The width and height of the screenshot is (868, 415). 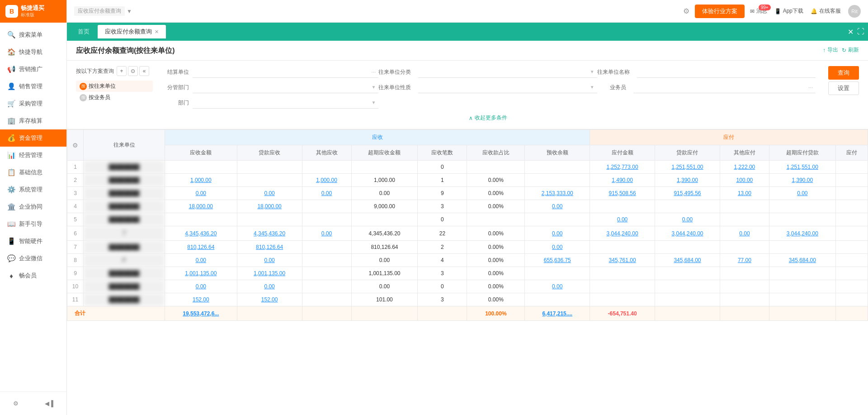 What do you see at coordinates (33, 104) in the screenshot?
I see `sidebar-item-purchase: 🛒 采购管理` at bounding box center [33, 104].